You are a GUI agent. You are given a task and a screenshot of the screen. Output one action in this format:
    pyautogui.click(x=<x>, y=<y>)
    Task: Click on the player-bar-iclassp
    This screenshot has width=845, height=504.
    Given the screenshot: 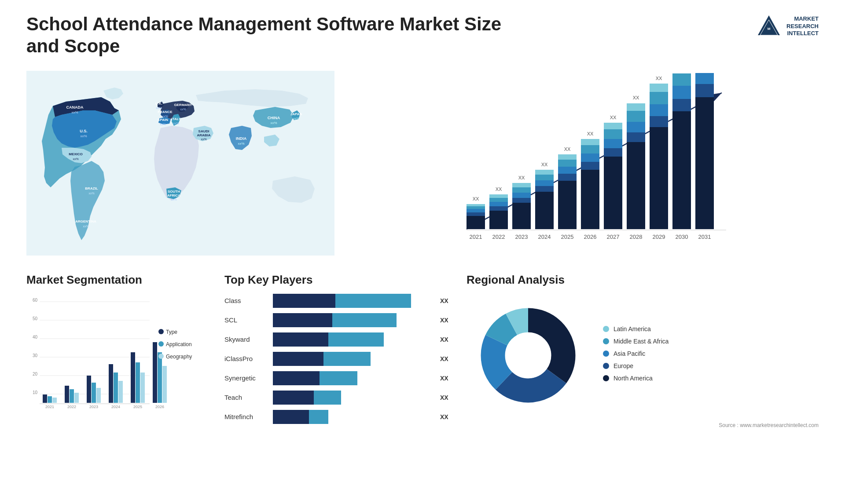 What is the action you would take?
    pyautogui.click(x=354, y=359)
    